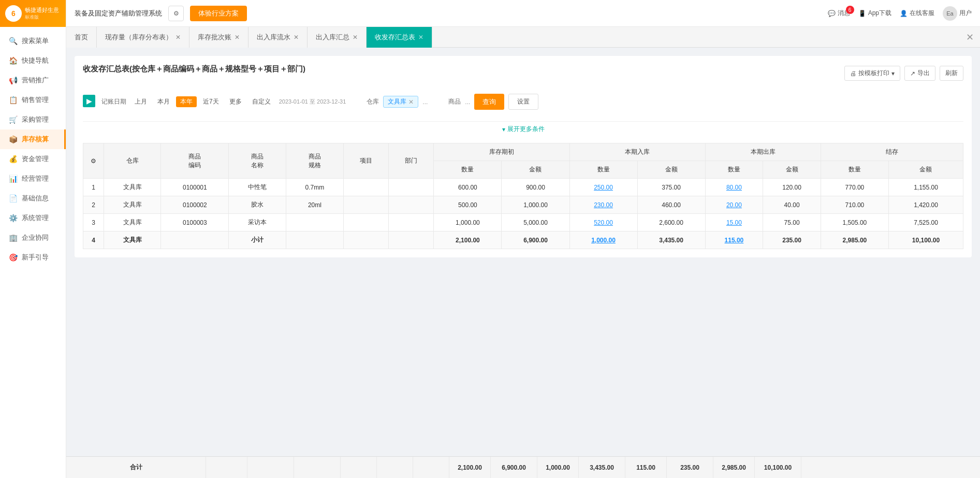 The width and height of the screenshot is (980, 478). Describe the element at coordinates (604, 205) in the screenshot. I see `cell-in-qty: 230.00` at that location.